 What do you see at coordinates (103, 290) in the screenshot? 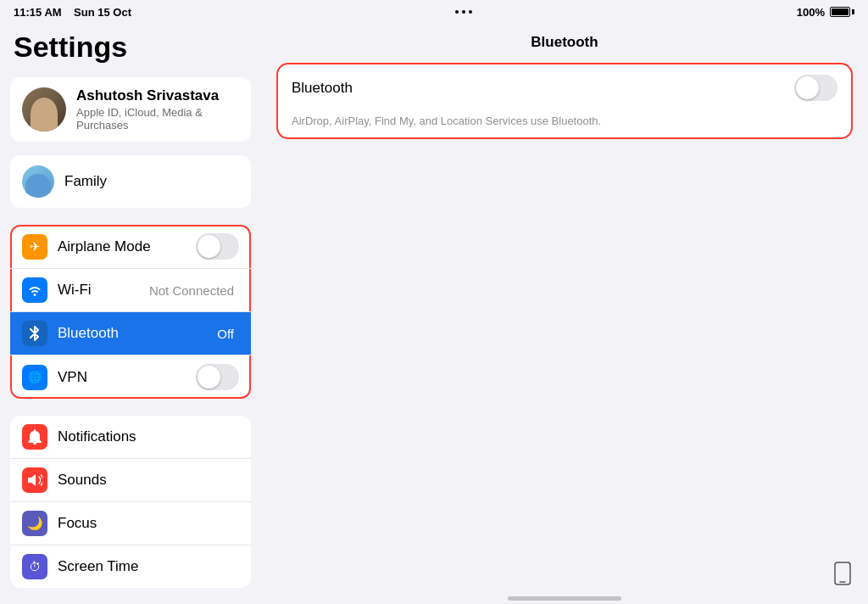
I see `wifi-label: Wi-Fi` at bounding box center [103, 290].